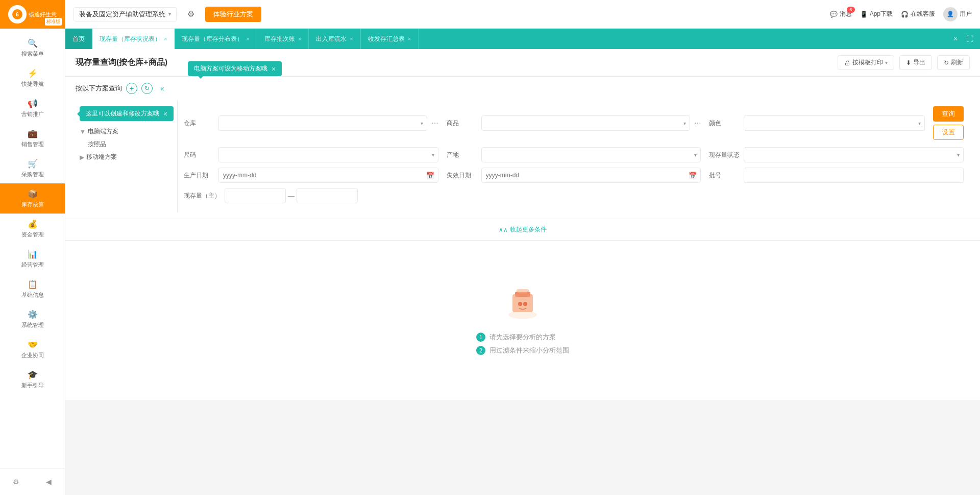  I want to click on sidebar-item-system: ⚙️ 系统管理, so click(33, 319).